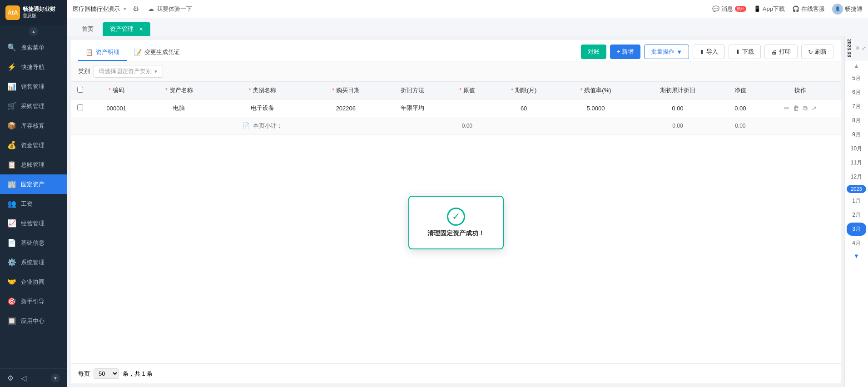 This screenshot has width=868, height=387. Describe the element at coordinates (814, 108) in the screenshot. I see `more-icon: ↗` at that location.